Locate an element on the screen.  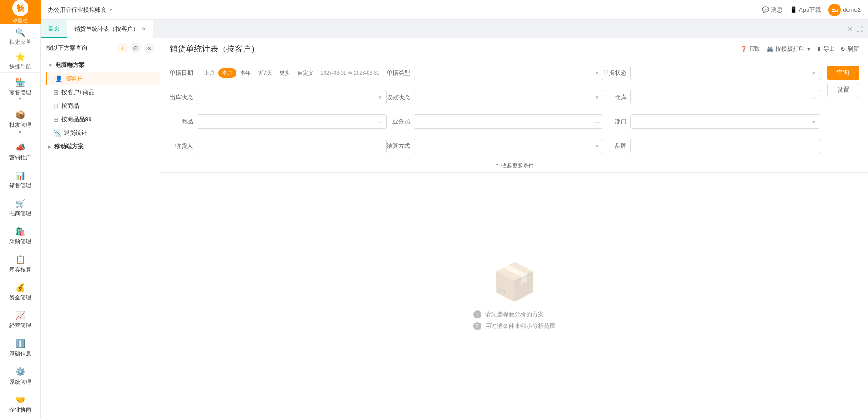
tree-item-by-customer: 👤 按客户 is located at coordinates (103, 79).